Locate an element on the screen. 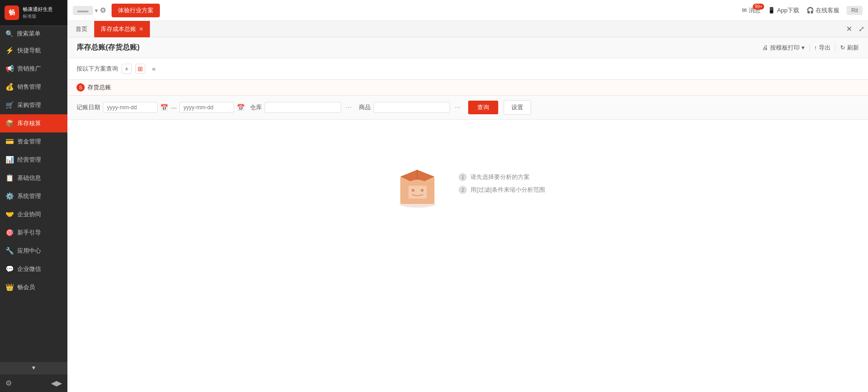 The image size is (868, 392). logo-icon: 畅 is located at coordinates (12, 13).